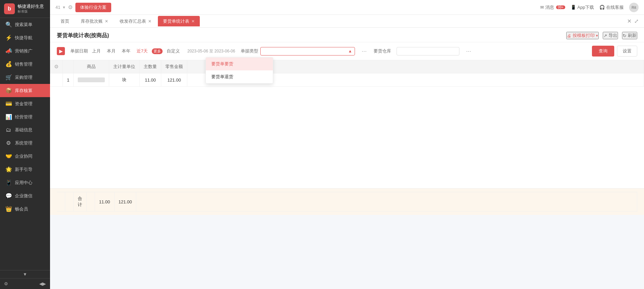 The width and height of the screenshot is (644, 289). What do you see at coordinates (629, 36) in the screenshot?
I see `refresh-button: ↻ 刷新` at bounding box center [629, 36].